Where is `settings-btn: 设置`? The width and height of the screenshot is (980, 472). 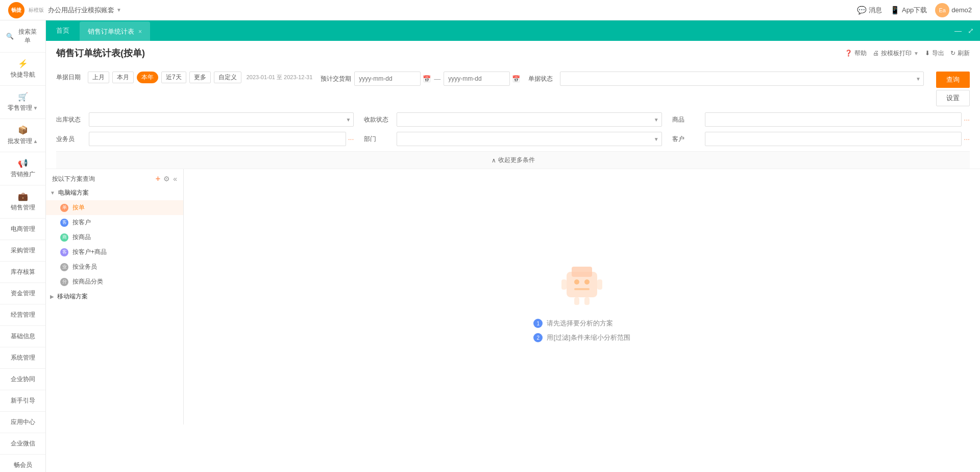
settings-btn: 设置 is located at coordinates (953, 98).